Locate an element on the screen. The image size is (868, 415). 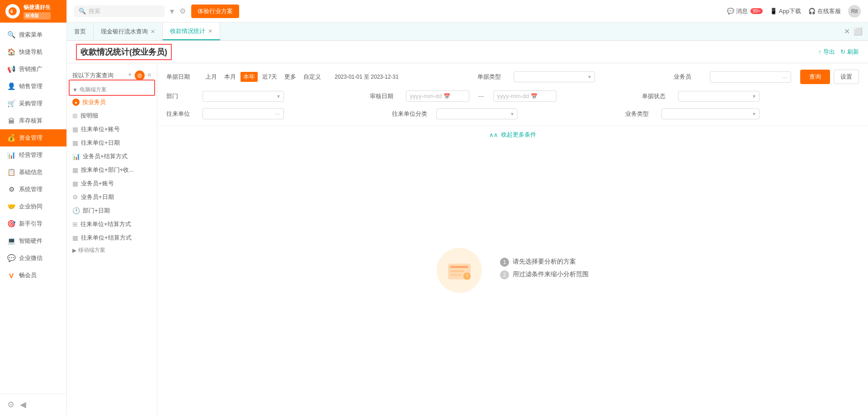
add-scheme-icon: + is located at coordinates (130, 75).